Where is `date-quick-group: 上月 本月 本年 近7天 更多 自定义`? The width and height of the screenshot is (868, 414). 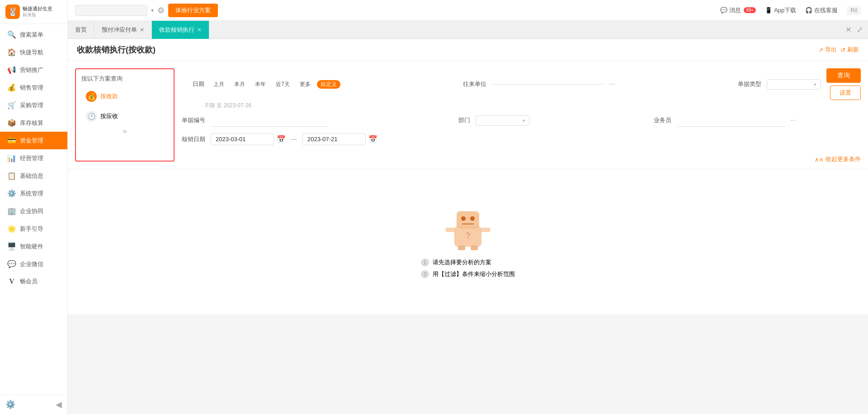
date-quick-group: 上月 本月 本年 近7天 更多 自定义 is located at coordinates (275, 84).